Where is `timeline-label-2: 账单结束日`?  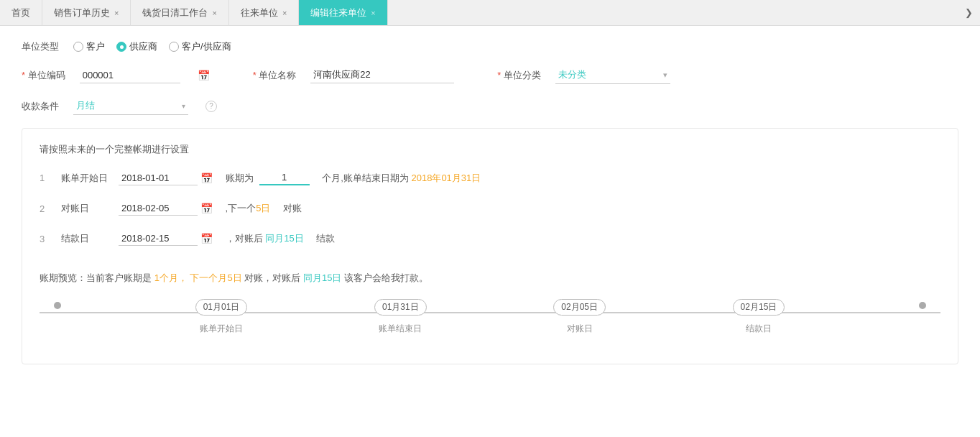 timeline-label-2: 账单结束日 is located at coordinates (400, 329).